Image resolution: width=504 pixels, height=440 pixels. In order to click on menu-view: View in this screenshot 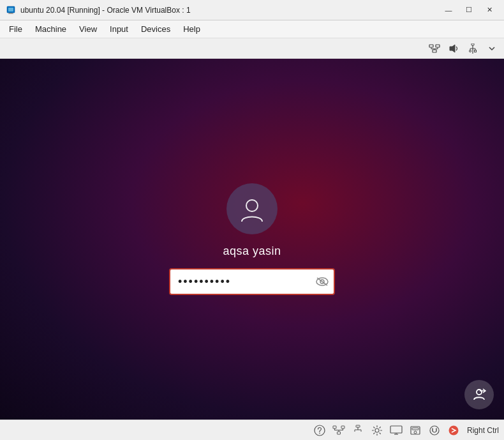, I will do `click(88, 29)`.